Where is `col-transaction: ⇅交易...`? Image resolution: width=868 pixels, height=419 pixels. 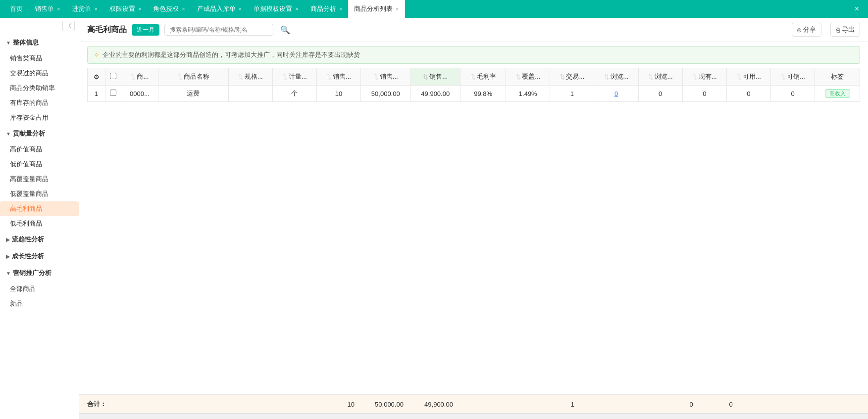
col-transaction: ⇅交易... is located at coordinates (572, 77).